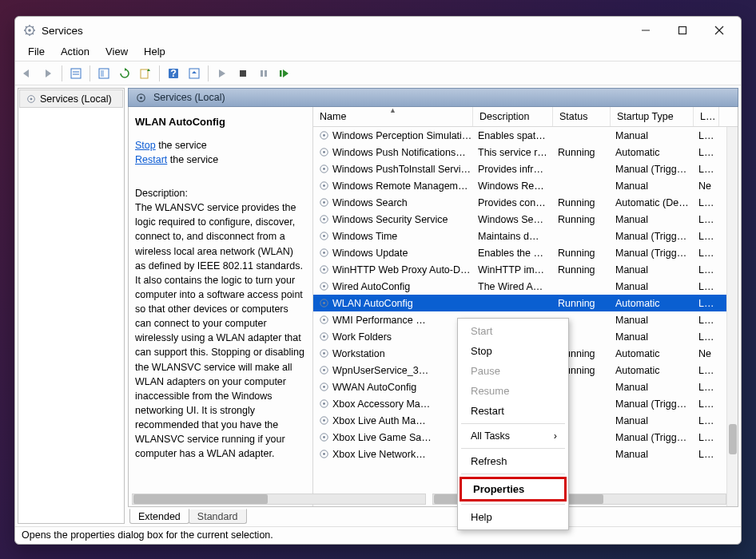 This screenshot has height=559, width=756. Describe the element at coordinates (513, 410) in the screenshot. I see `ctx-restart: Restart` at that location.